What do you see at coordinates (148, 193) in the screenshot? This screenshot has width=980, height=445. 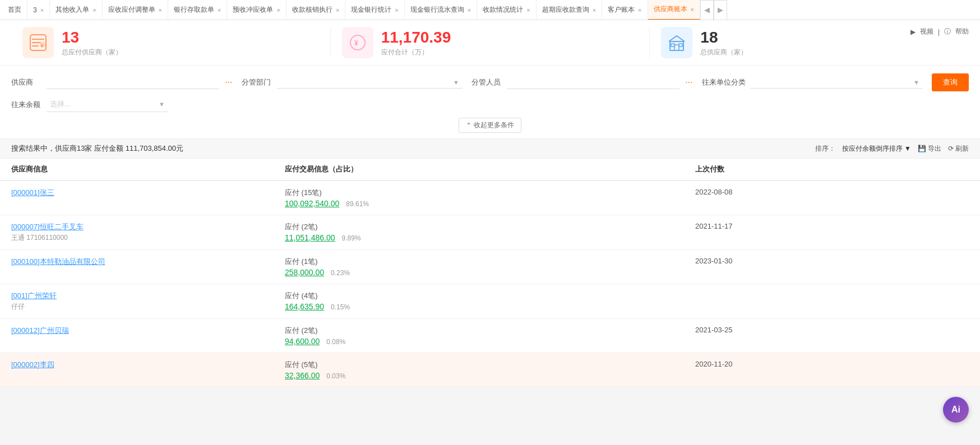 I see `supplier-link: [000001]张三` at bounding box center [148, 193].